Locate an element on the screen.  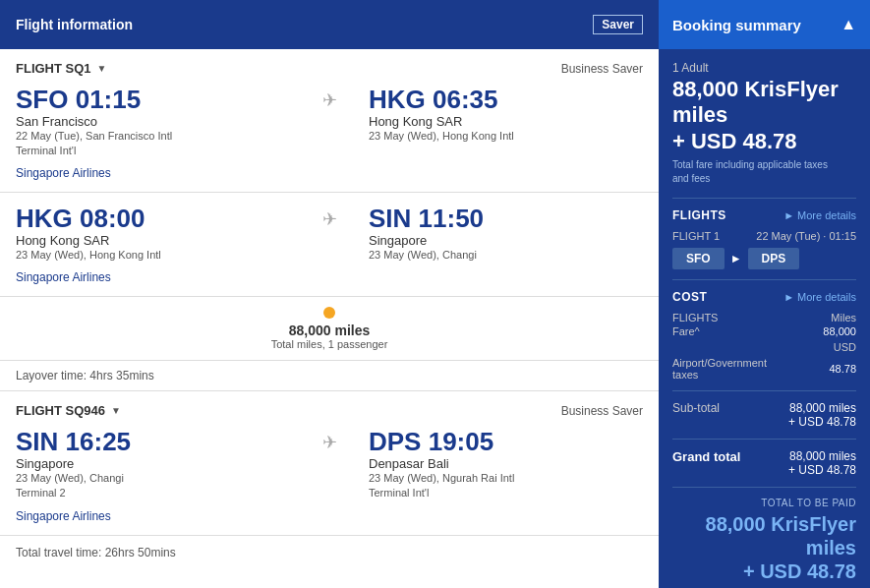
flight3-route: SIN 16:25 Singapore 23 May (Wed), Changi… is located at coordinates (329, 464).